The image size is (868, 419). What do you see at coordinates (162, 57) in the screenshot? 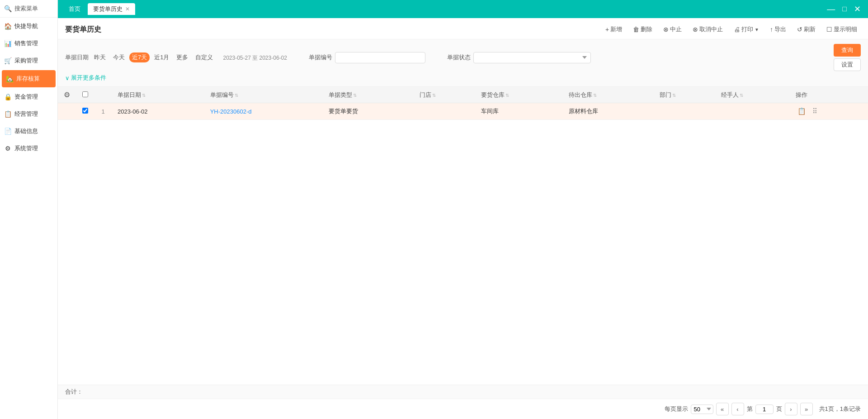
I see `date-opt-last1month: 近1月` at bounding box center [162, 57].